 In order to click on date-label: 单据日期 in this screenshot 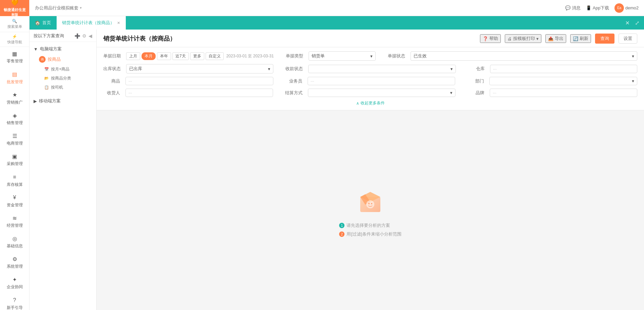, I will do `click(112, 56)`.